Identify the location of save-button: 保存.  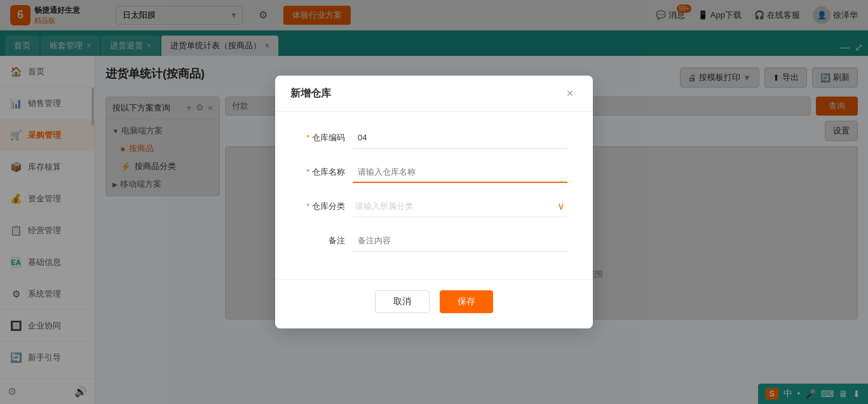
(466, 302).